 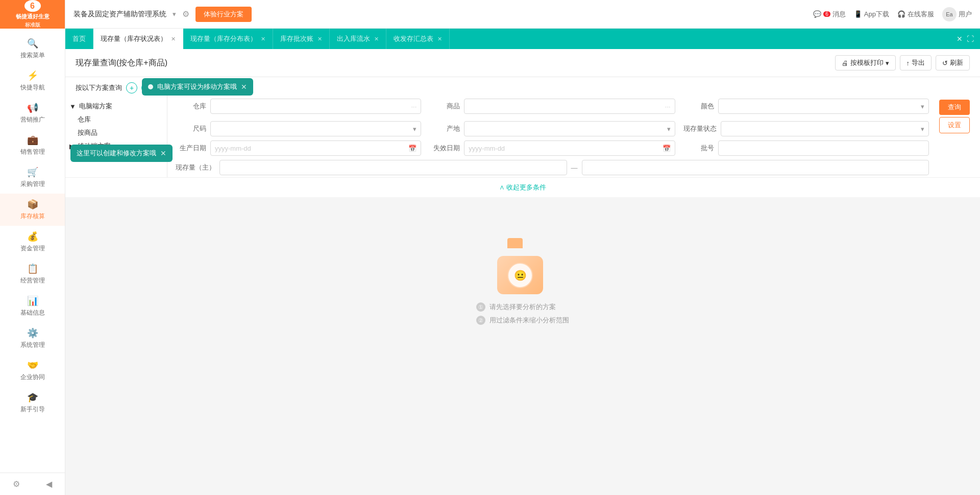 I want to click on size-label: 尺码, so click(x=191, y=129).